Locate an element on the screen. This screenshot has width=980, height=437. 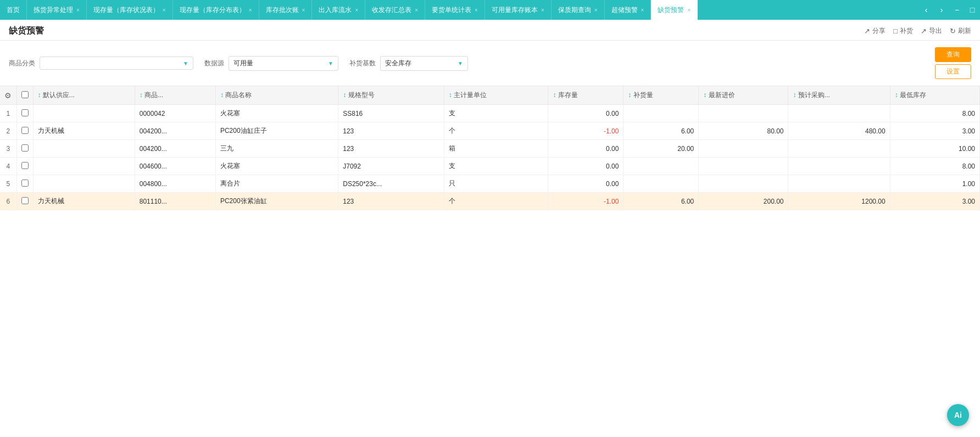
product-code-0: 0000042 is located at coordinates (175, 114).